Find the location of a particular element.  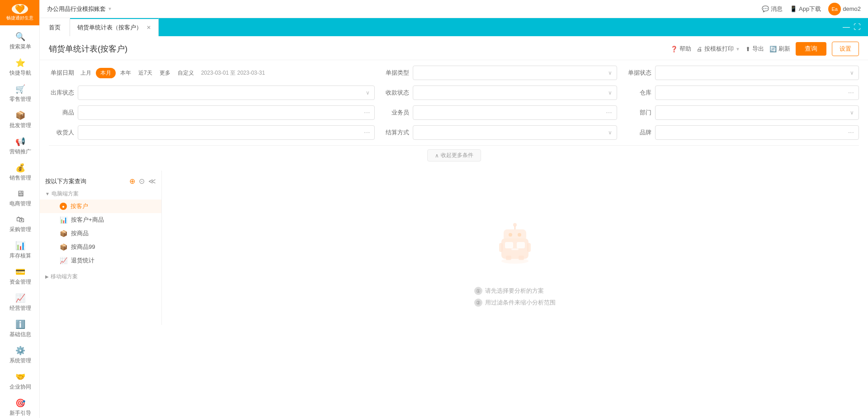

chart-icon: 📊 is located at coordinates (20, 246).